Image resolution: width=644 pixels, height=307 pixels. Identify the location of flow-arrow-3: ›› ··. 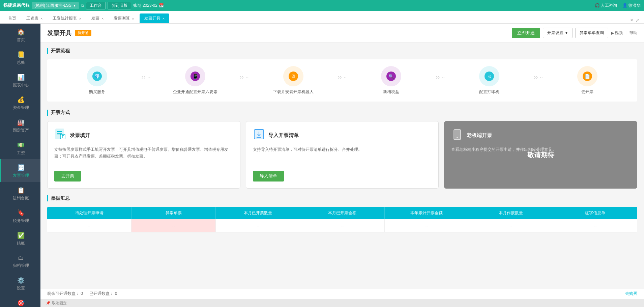
(342, 77).